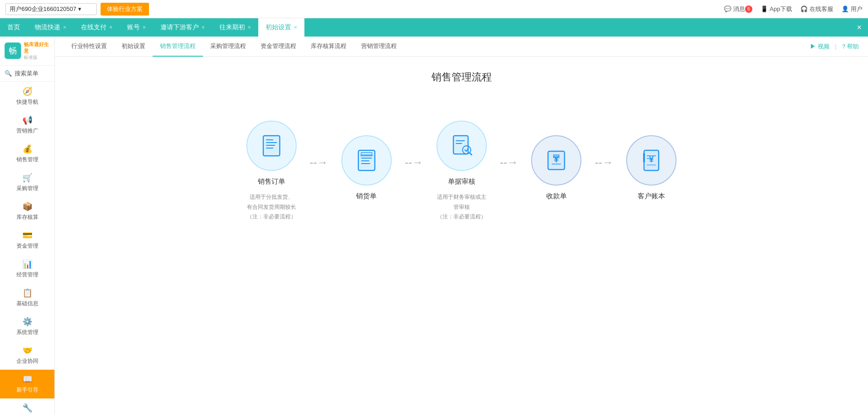 The width and height of the screenshot is (868, 414). I want to click on sidebar-item-finance: 💳 资金管理, so click(27, 240).